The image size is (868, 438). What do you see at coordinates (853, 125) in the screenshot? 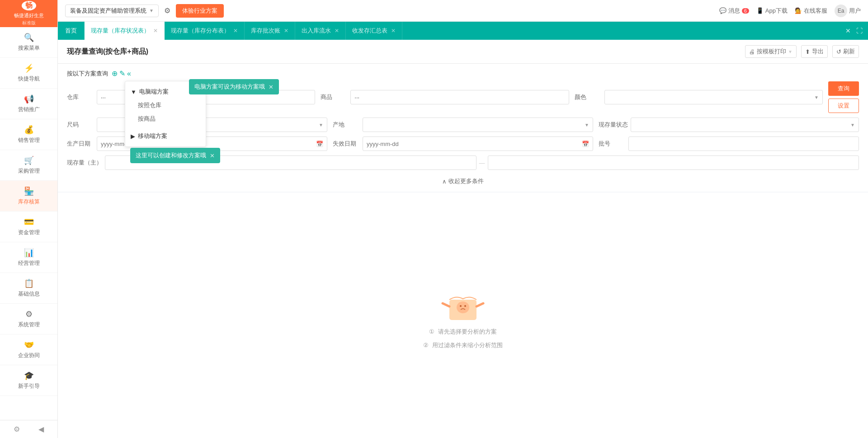
I see `stock-status-arrow: ▼` at bounding box center [853, 125].